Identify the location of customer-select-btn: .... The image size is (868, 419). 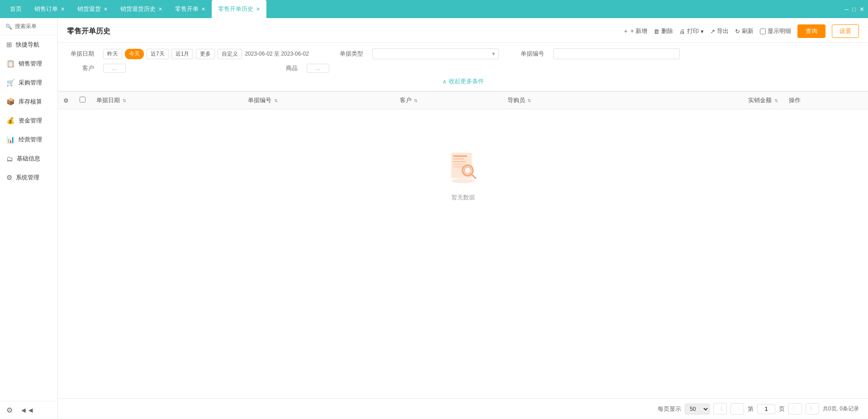
(114, 68).